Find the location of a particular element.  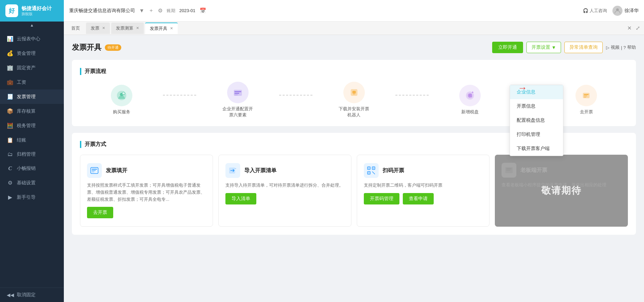

step-2-label: 企业开通配置开票六要素 is located at coordinates (238, 112).